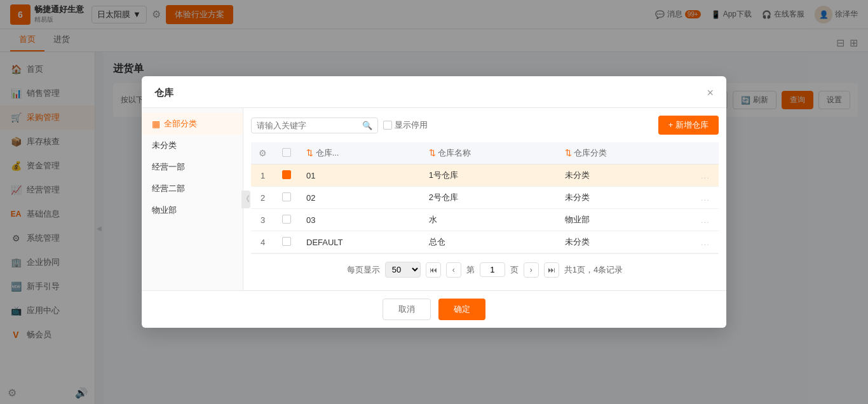  I want to click on category-sidebar: ▦ 全部分类 未分类 经营一部 经营二部 物业部 《, so click(193, 199).